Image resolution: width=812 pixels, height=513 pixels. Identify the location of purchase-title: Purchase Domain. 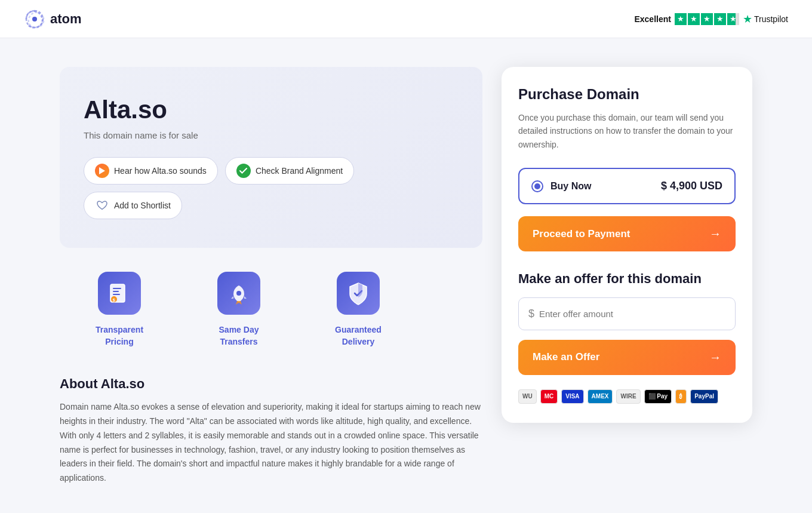
(627, 94).